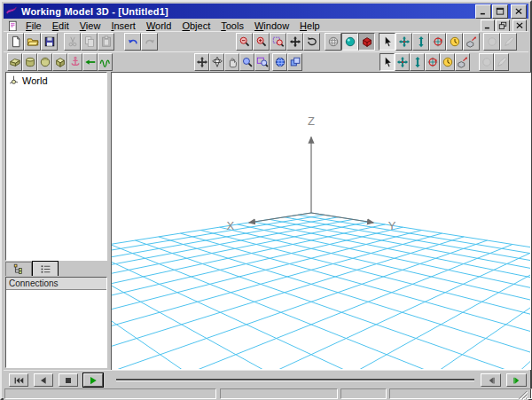 The image size is (532, 400). I want to click on doc-restore-button, so click(503, 26).